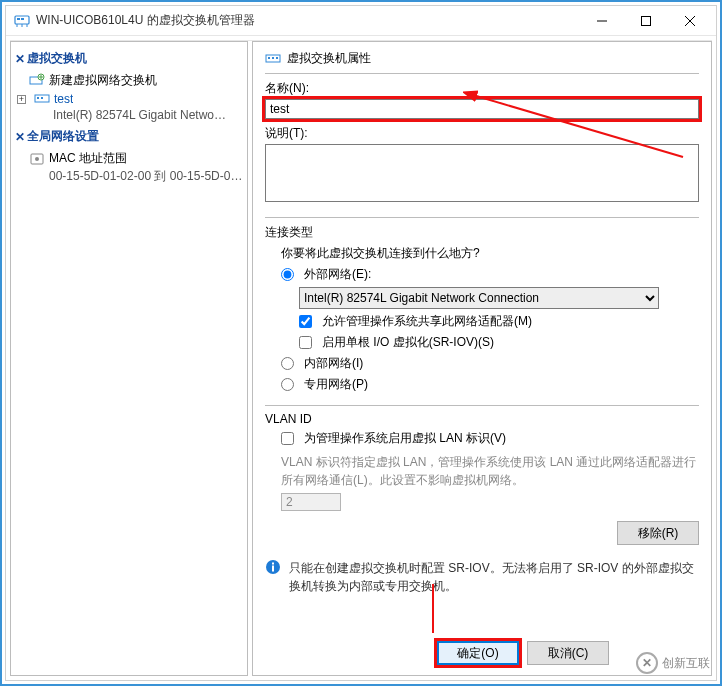 This screenshot has height=686, width=722. Describe the element at coordinates (482, 62) in the screenshot. I see `properties-heading: 虚拟交换机属性` at that location.